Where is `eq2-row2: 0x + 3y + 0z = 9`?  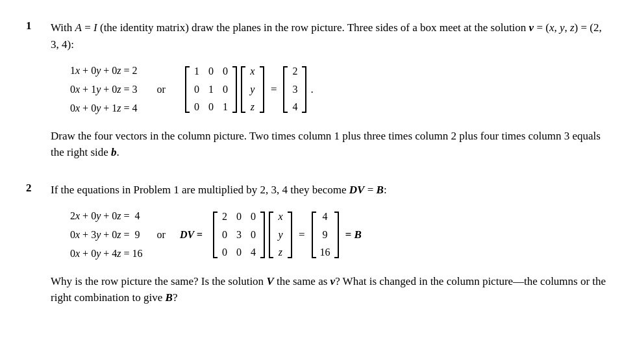
eq2-row2: 0x + 3y + 0z = 9 is located at coordinates (106, 235).